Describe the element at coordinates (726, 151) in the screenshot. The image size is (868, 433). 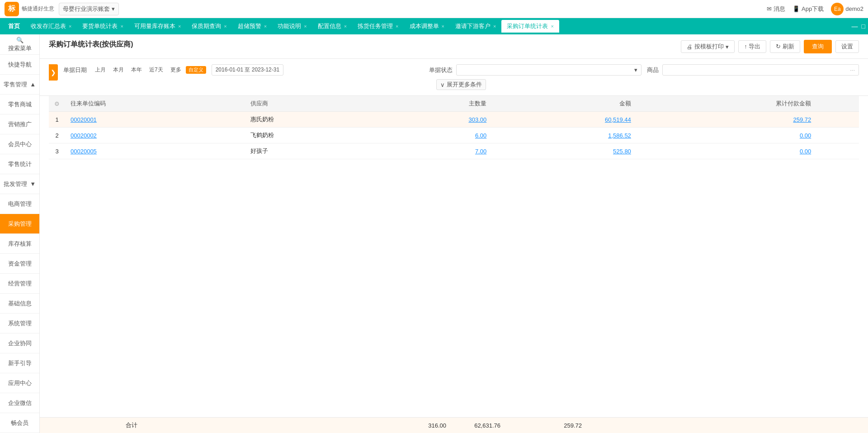
I see `row-paid-3: 0.00` at that location.